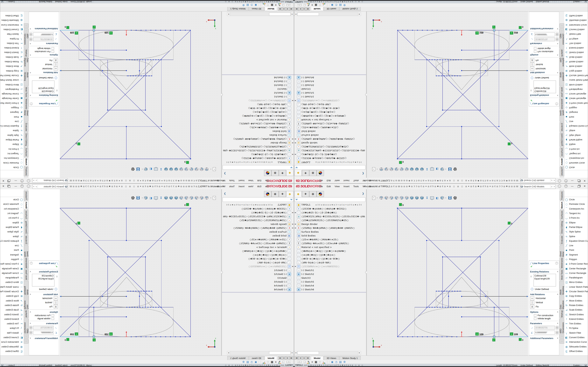  What do you see at coordinates (562, 302) in the screenshot?
I see `commandmanager-tab: Data Migration` at bounding box center [562, 302].